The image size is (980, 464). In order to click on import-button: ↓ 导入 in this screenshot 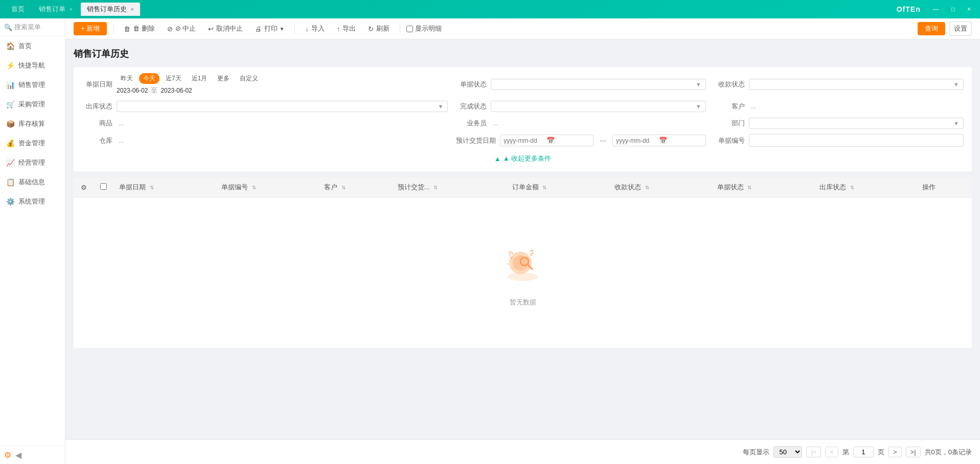, I will do `click(315, 29)`.